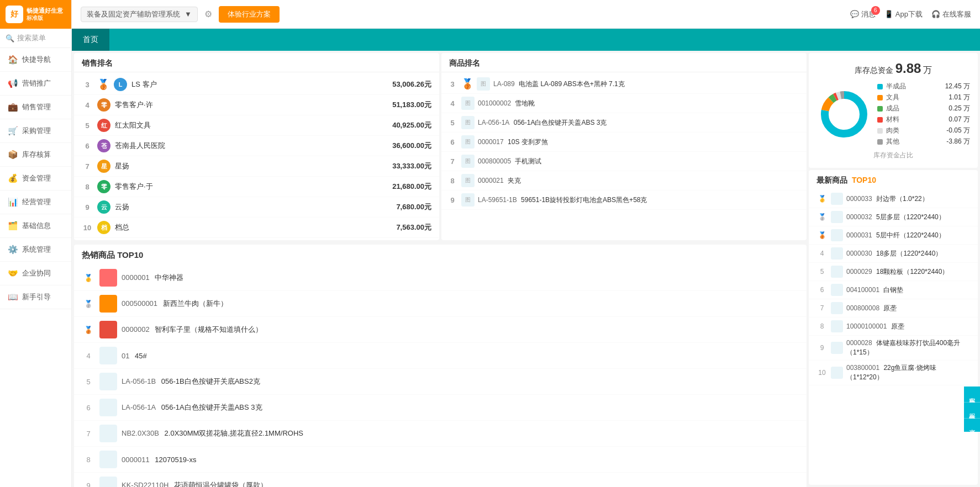 Image resolution: width=980 pixels, height=487 pixels. Describe the element at coordinates (35, 274) in the screenshot. I see `sidebar-item-enterprise: 🤝 企业协同` at that location.